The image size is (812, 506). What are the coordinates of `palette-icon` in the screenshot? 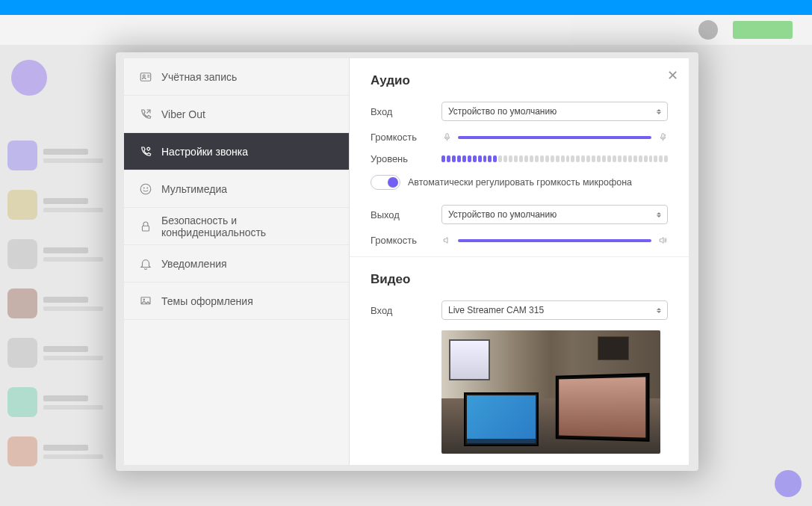 It's located at (146, 301).